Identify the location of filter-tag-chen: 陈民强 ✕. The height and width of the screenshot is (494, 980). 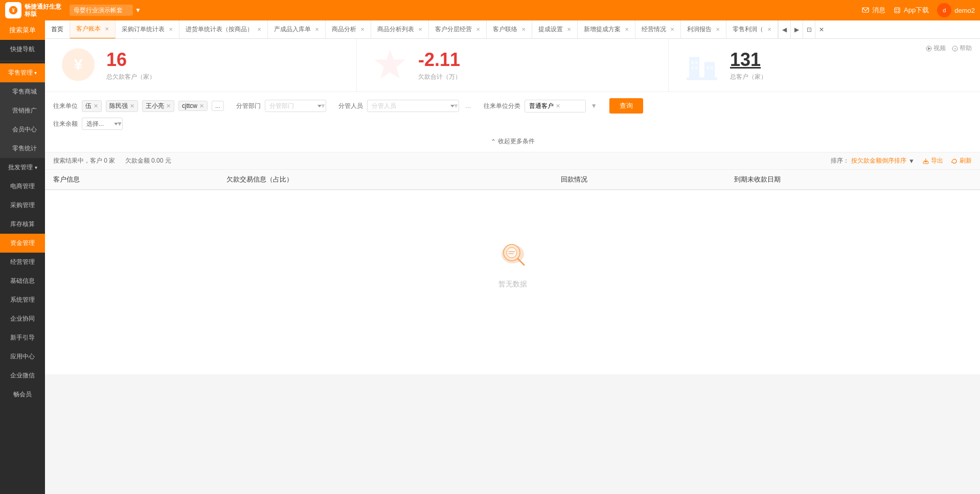
(122, 106).